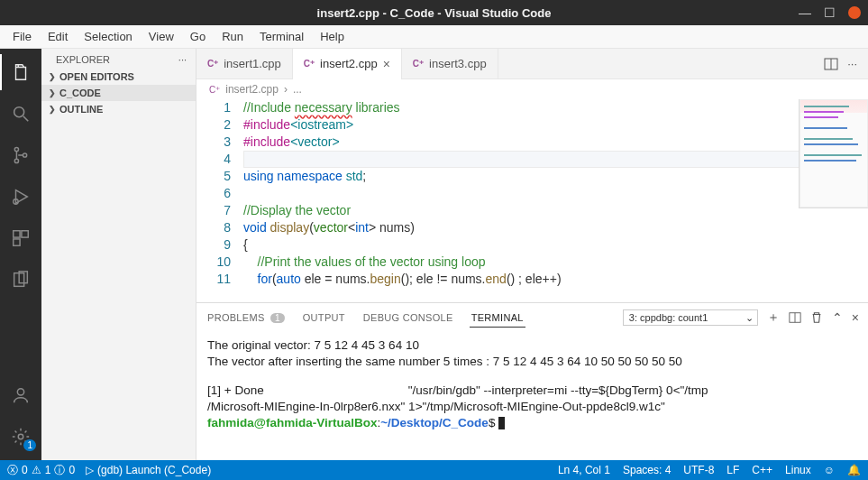 Image resolution: width=868 pixels, height=480 pixels. I want to click on status-language: C++, so click(763, 470).